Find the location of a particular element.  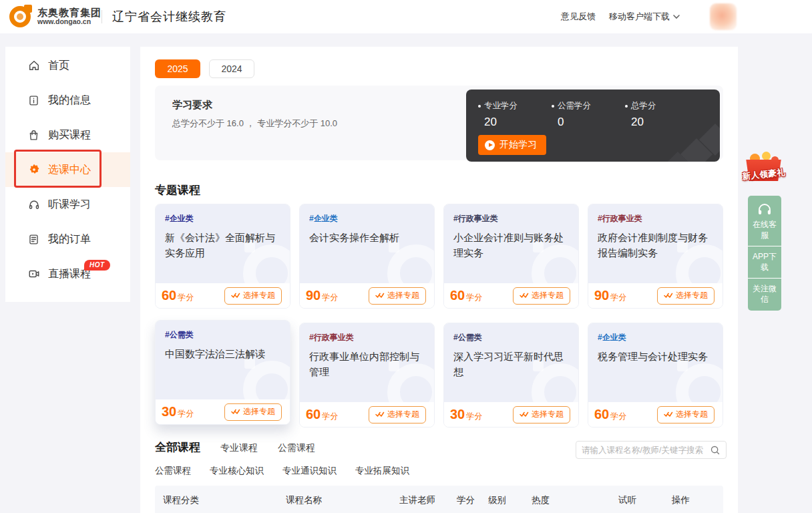

topic-card: #企业类 会计实务操作全解析 90学分 选择专题 is located at coordinates (367, 256).